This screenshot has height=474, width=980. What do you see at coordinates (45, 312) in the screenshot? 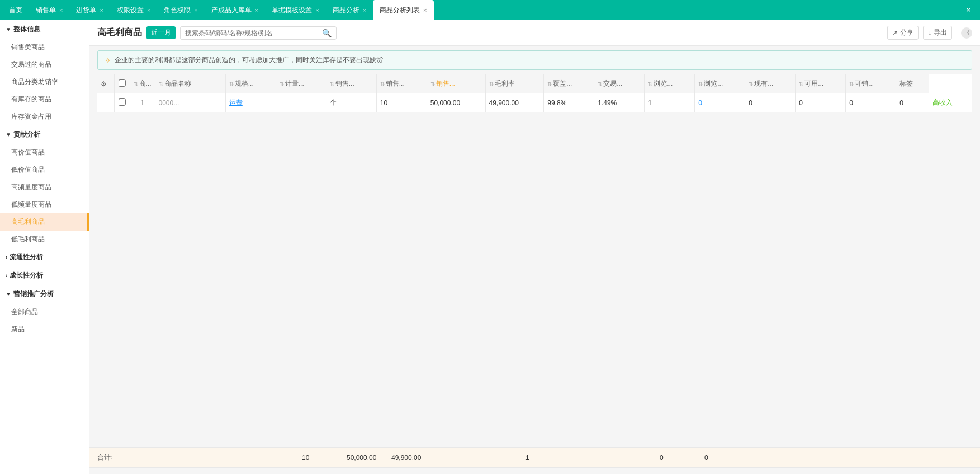
I see `sidebar-item-all-goods: 全部商品` at bounding box center [45, 312].